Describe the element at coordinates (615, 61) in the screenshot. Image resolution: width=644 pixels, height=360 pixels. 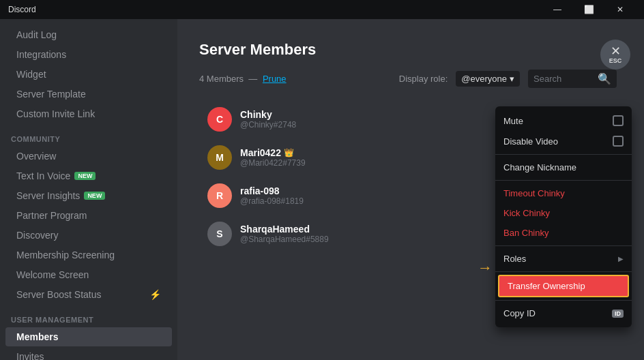
I see `esc-label: ESC` at that location.